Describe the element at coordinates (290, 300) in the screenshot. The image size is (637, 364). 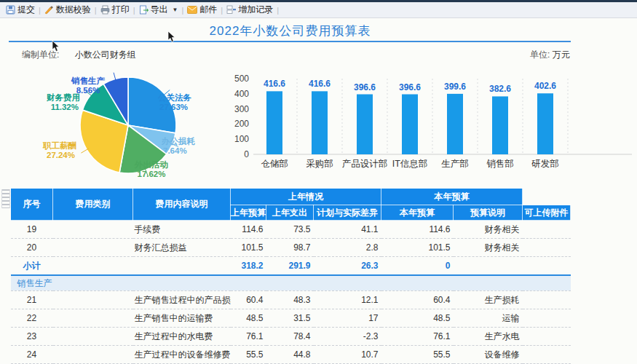
I see `cell: 48.3` at that location.